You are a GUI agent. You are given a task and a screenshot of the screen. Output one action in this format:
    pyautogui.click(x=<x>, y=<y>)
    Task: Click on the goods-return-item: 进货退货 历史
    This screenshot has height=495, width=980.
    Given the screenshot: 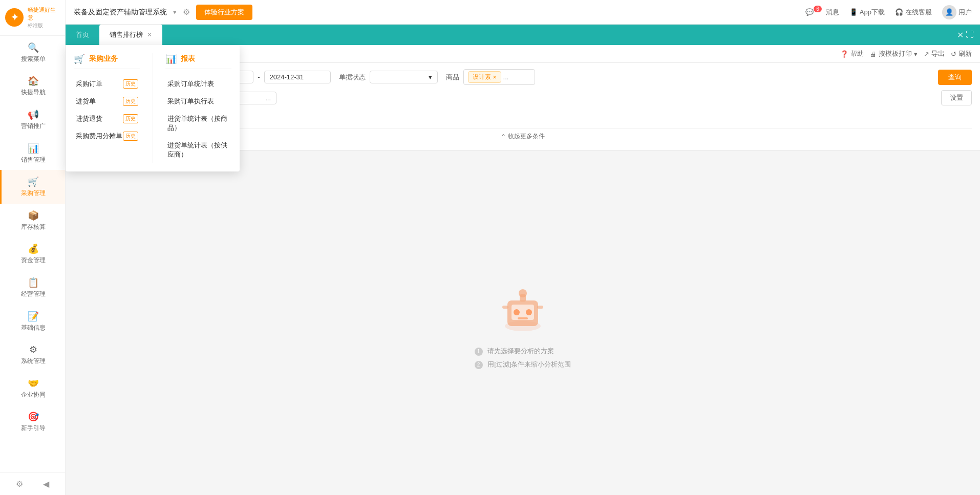 What is the action you would take?
    pyautogui.click(x=107, y=119)
    